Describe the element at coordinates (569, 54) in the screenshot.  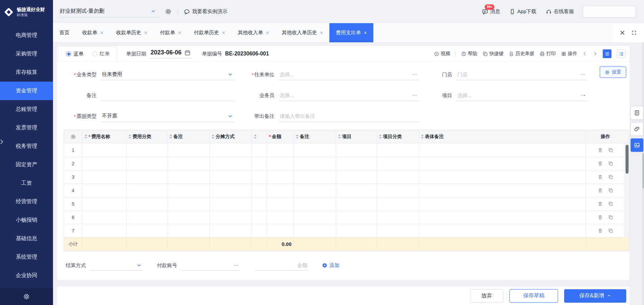
I see `operations-button: 操作` at that location.